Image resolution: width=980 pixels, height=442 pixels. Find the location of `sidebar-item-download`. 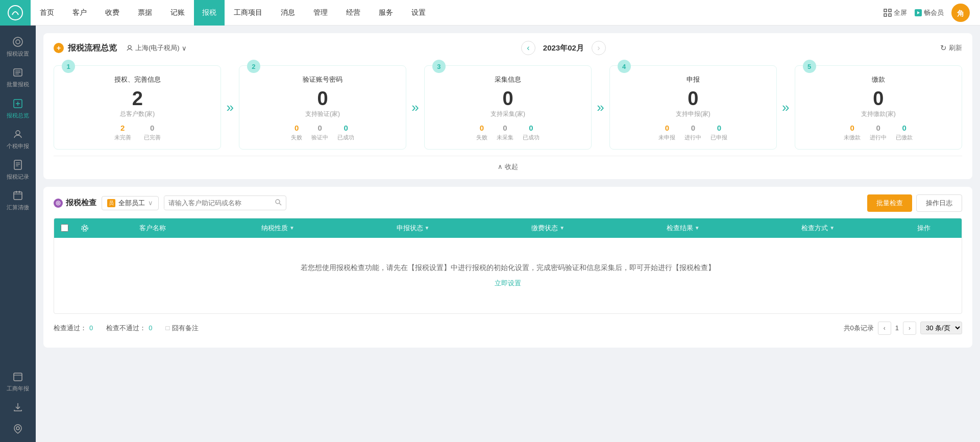

sidebar-item-download is located at coordinates (18, 407).